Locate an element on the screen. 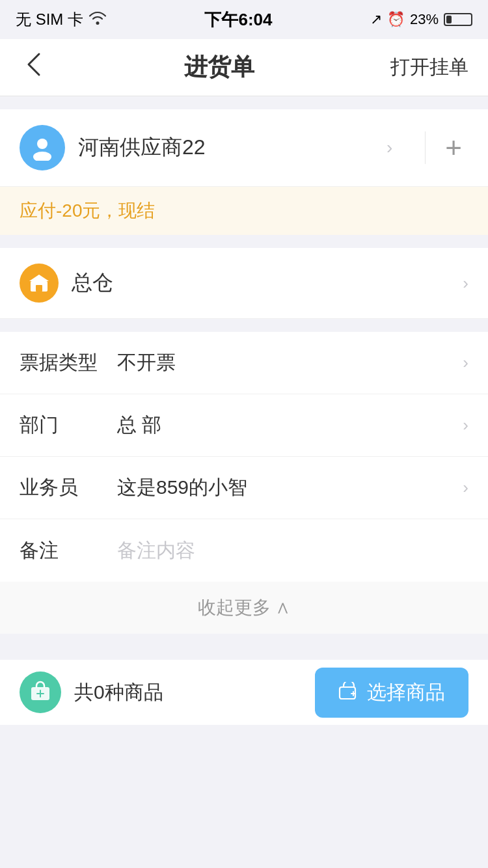  battery-icon is located at coordinates (458, 20).